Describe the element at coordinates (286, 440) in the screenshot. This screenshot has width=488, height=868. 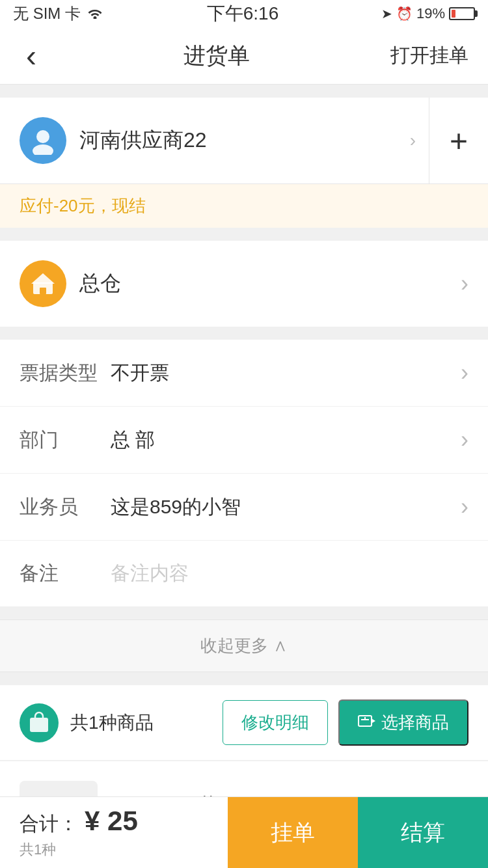
I see `department-value: 总 部` at that location.